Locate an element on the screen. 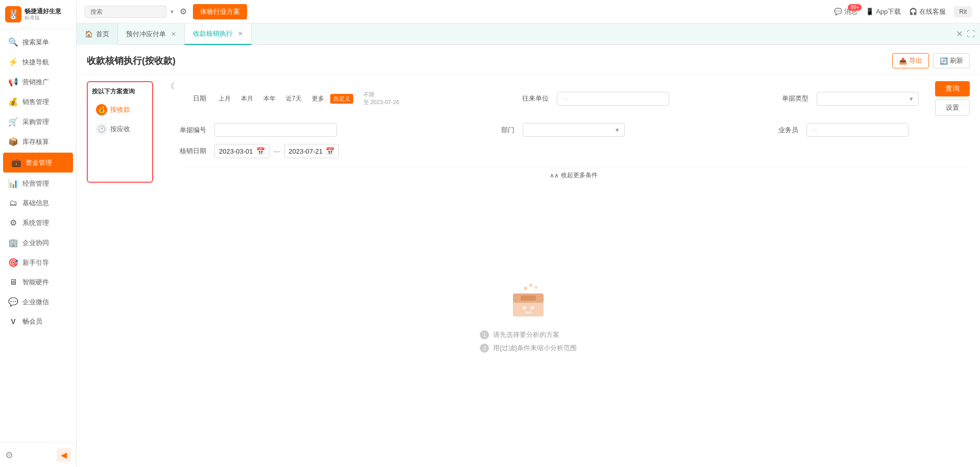  system-icon: ⚙ is located at coordinates (13, 223).